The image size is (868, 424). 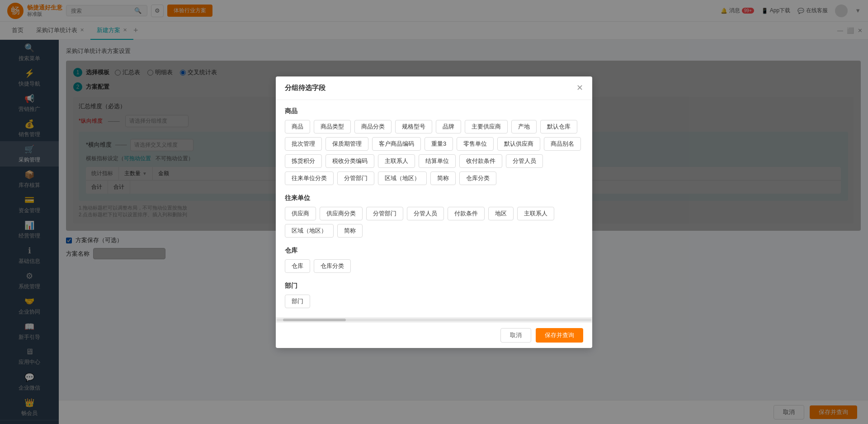 I want to click on field-tag-0-15: 拣货积分, so click(x=303, y=161).